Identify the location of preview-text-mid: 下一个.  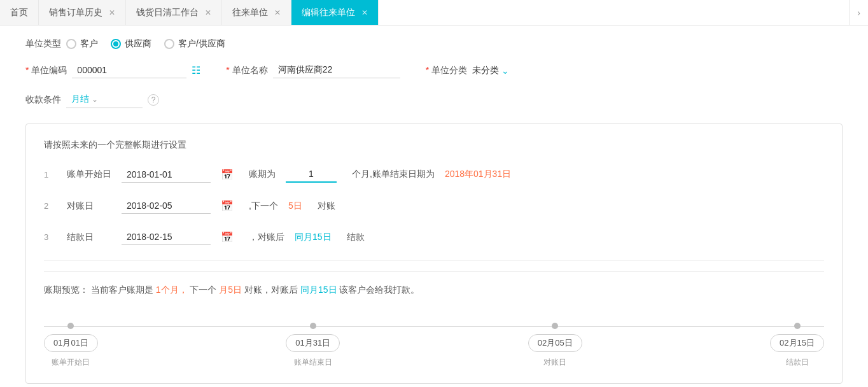
(203, 290).